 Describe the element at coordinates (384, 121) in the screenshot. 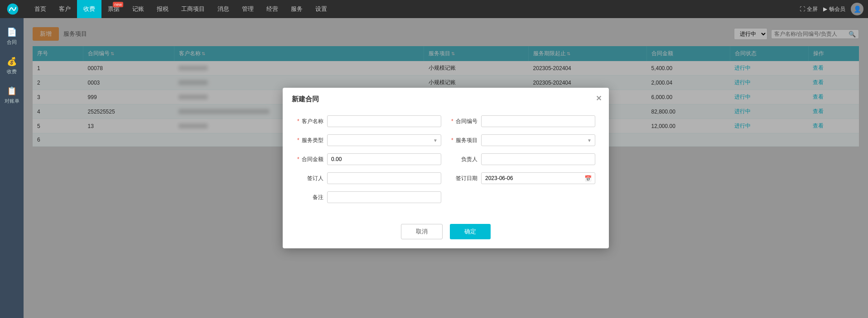

I see `customer-name-input` at that location.